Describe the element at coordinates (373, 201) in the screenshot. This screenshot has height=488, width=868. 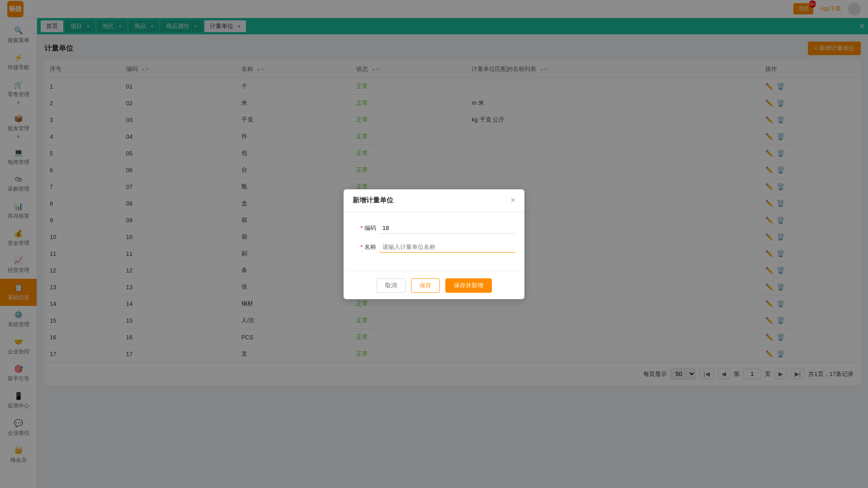
I see `modal-title: 新增计量单位` at that location.